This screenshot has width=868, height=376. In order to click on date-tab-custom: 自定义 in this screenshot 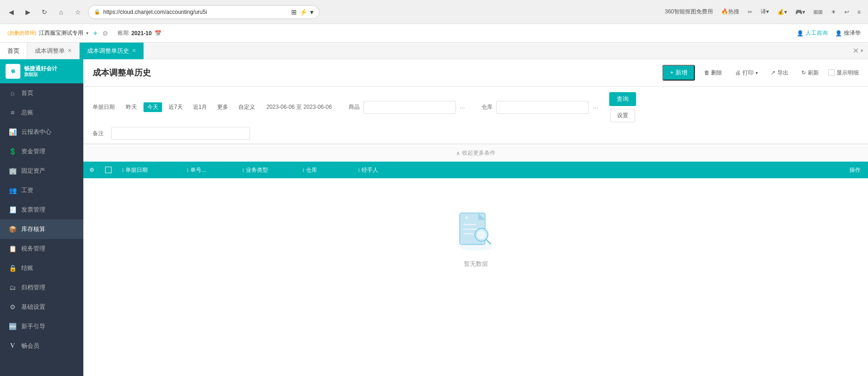, I will do `click(247, 107)`.